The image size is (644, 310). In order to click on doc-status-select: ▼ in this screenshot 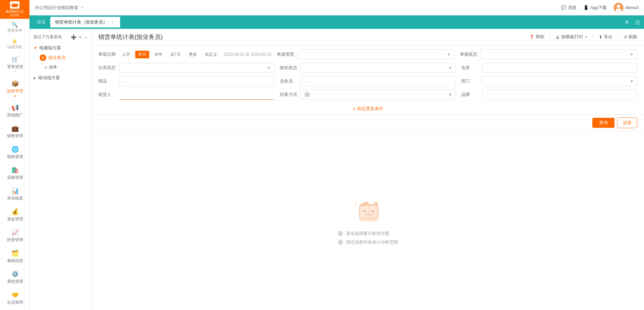, I will do `click(559, 54)`.